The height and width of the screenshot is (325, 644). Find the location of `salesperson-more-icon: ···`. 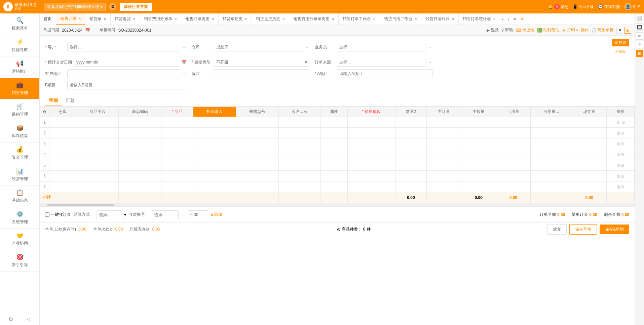

salesperson-more-icon: ··· is located at coordinates (431, 47).